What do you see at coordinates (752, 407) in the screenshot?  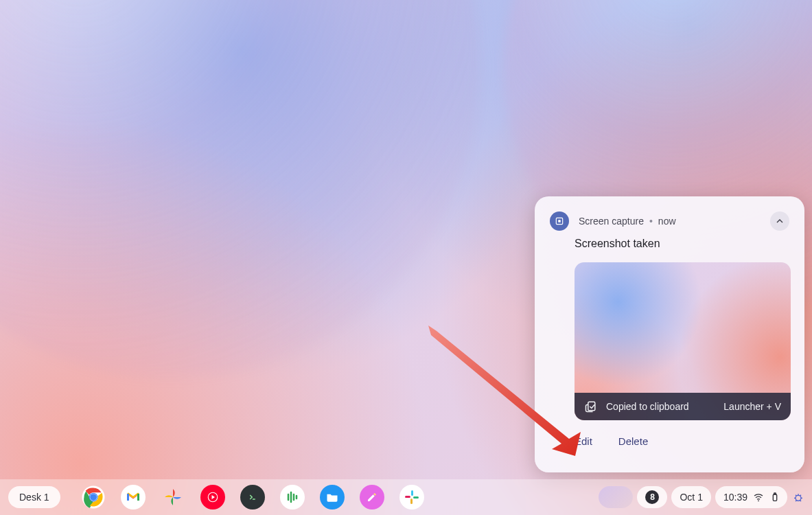 I see `shortcut-hint: Launcher + V` at bounding box center [752, 407].